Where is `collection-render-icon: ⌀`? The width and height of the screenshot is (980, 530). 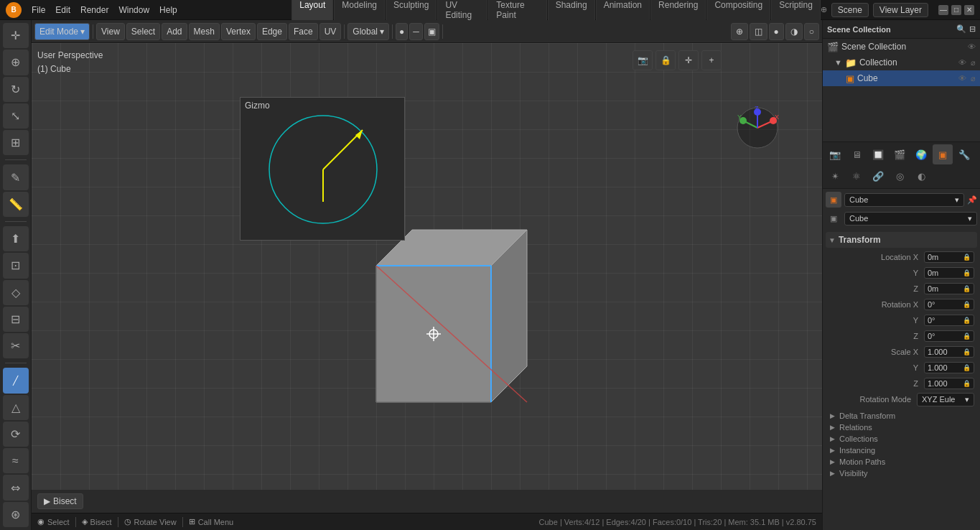
collection-render-icon: ⌀ is located at coordinates (974, 63).